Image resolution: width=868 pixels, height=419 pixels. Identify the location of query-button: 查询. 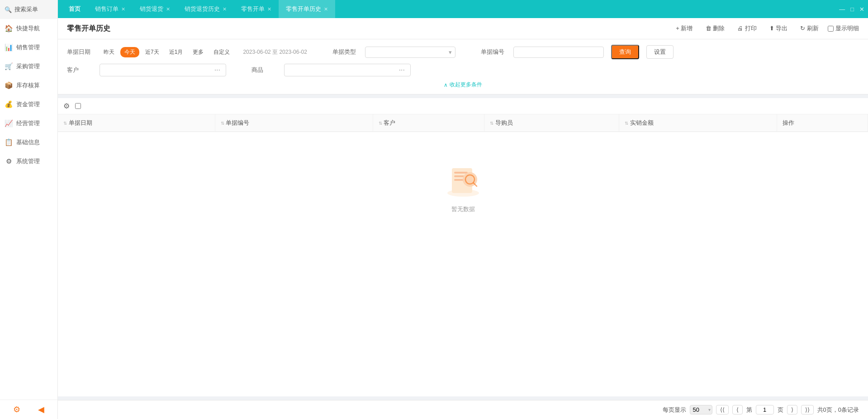
(625, 52).